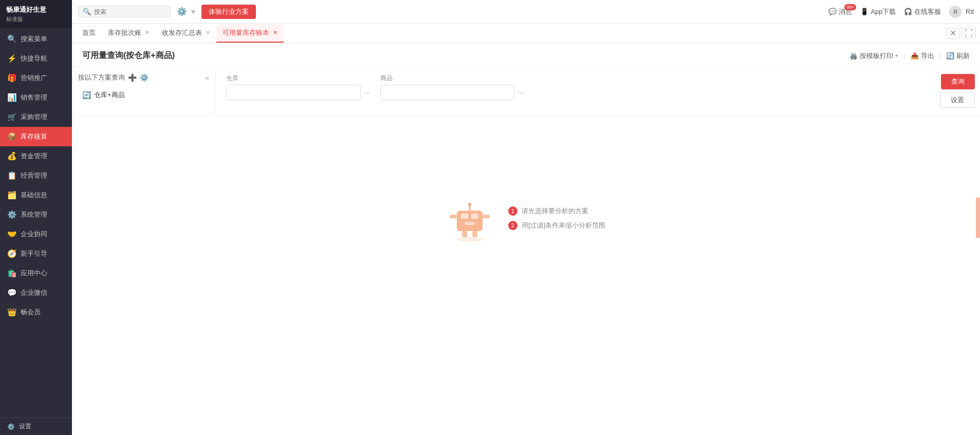  Describe the element at coordinates (36, 14) in the screenshot. I see `sidebar-logo: 畅康通好生意 标准版` at that location.